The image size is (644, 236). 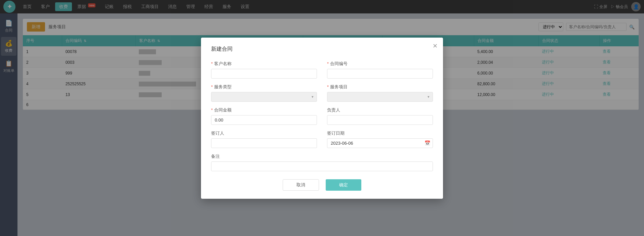 What do you see at coordinates (322, 156) in the screenshot?
I see `label-notes: 备注` at bounding box center [322, 156].